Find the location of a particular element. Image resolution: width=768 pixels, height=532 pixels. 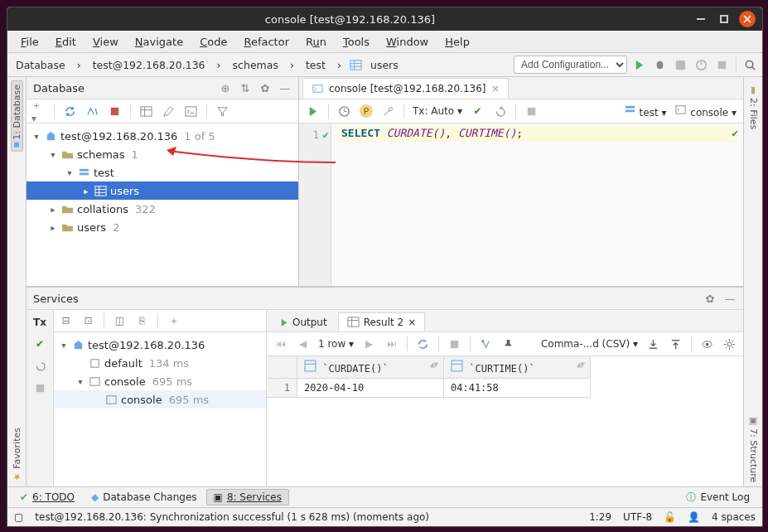

tool-db-changes: ◆Database Changes is located at coordinates (144, 497).